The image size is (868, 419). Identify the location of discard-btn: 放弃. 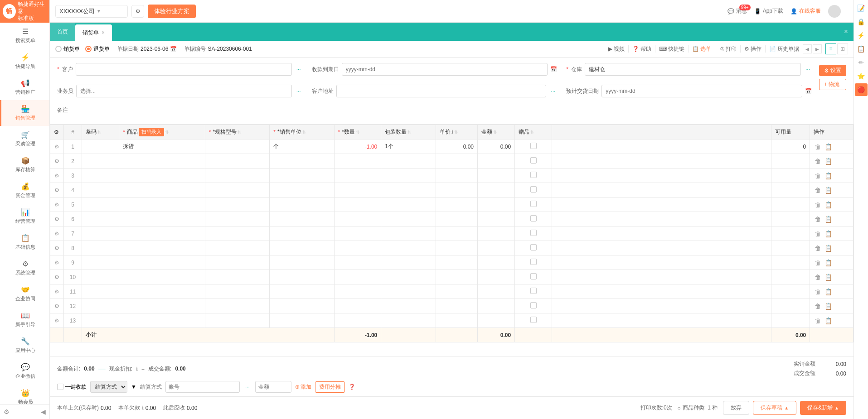
(736, 408).